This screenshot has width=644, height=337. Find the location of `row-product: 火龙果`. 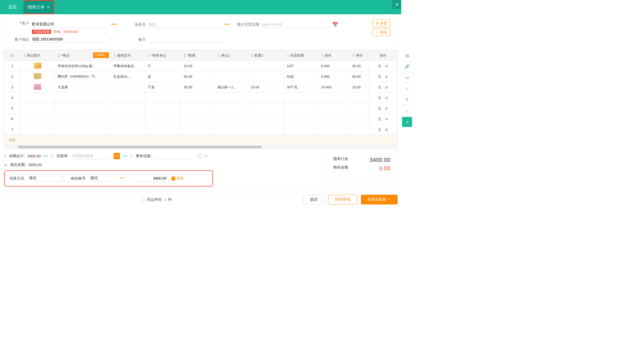

row-product: 火龙果 is located at coordinates (82, 87).